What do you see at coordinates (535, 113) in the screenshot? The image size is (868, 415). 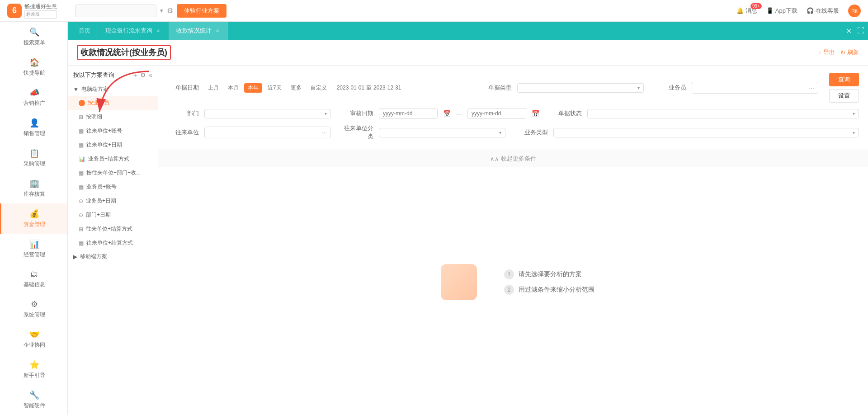 I see `calendar-end-icon: 📅` at bounding box center [535, 113].